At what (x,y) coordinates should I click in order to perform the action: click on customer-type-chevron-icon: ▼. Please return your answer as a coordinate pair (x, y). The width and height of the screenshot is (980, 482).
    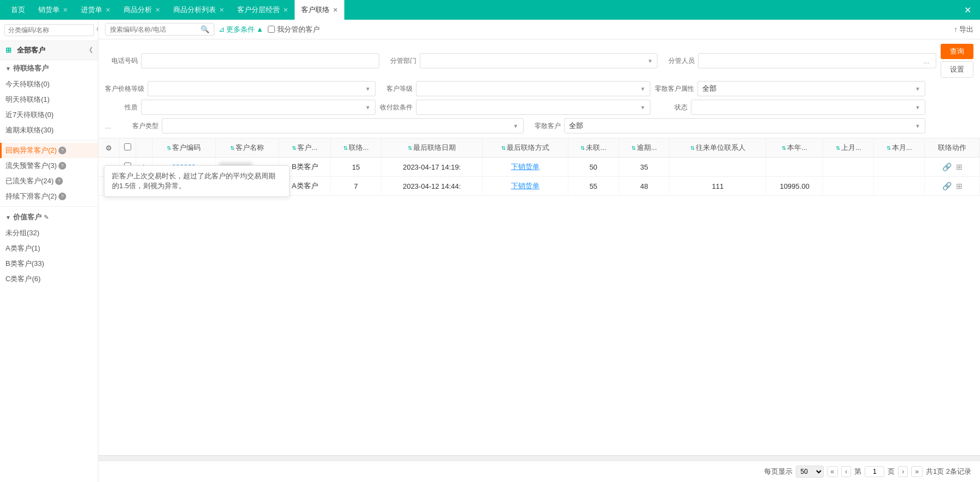
    Looking at the image, I should click on (516, 126).